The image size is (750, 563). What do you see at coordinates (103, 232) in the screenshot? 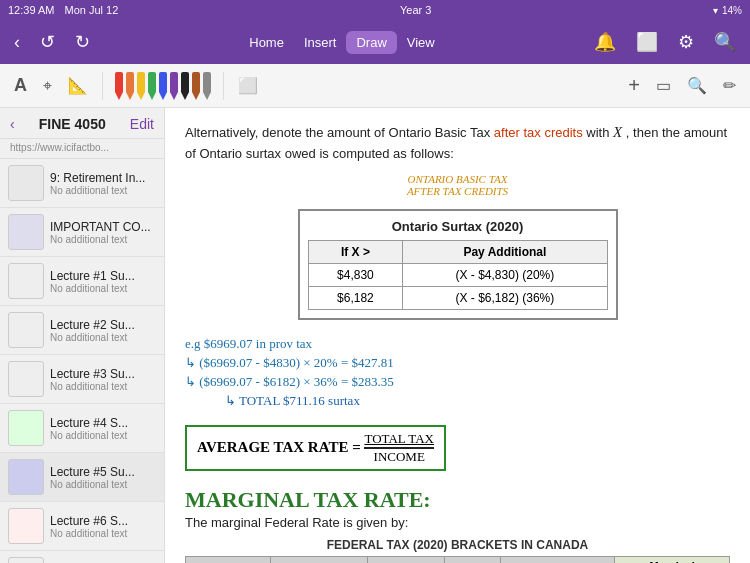
I see `sidebar-item-text-1: IMPORTANT CO... No additional text` at bounding box center [103, 232].